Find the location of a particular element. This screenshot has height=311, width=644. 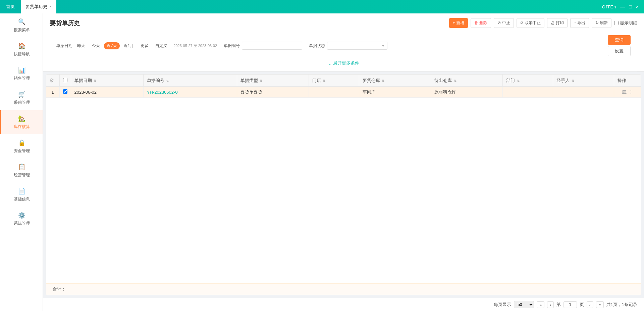

chip-more: 更多 is located at coordinates (145, 46).